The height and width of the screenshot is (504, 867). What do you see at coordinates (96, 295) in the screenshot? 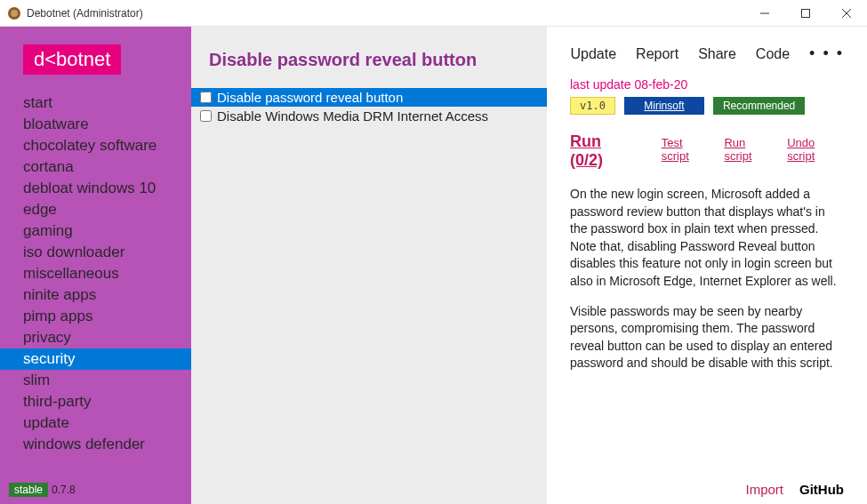
I see `sidebar-item-ninite-apps: ninite apps` at bounding box center [96, 295].